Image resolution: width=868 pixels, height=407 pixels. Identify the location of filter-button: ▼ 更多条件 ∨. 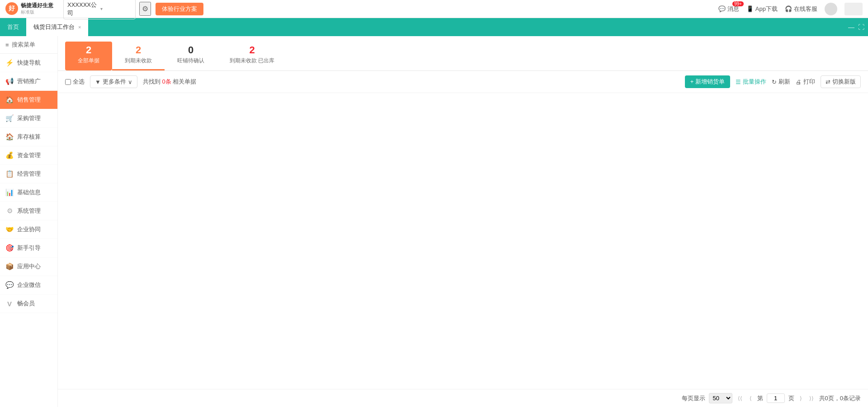
(114, 82).